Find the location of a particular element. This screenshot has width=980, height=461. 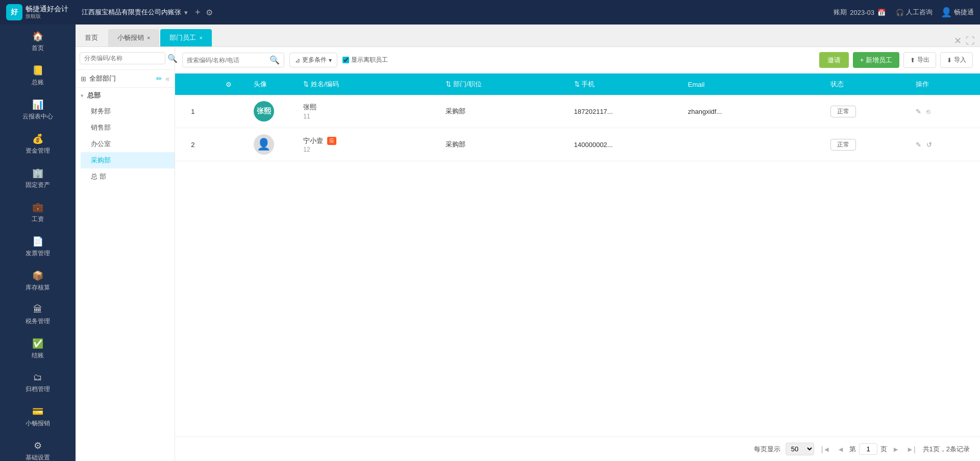

dept-node-caiwu: 财务部 is located at coordinates (128, 111).